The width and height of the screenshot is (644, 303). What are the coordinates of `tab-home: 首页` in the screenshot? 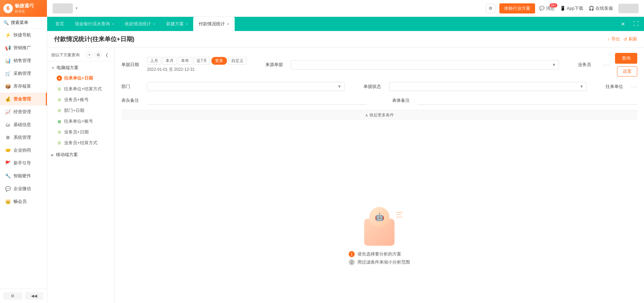 It's located at (60, 24).